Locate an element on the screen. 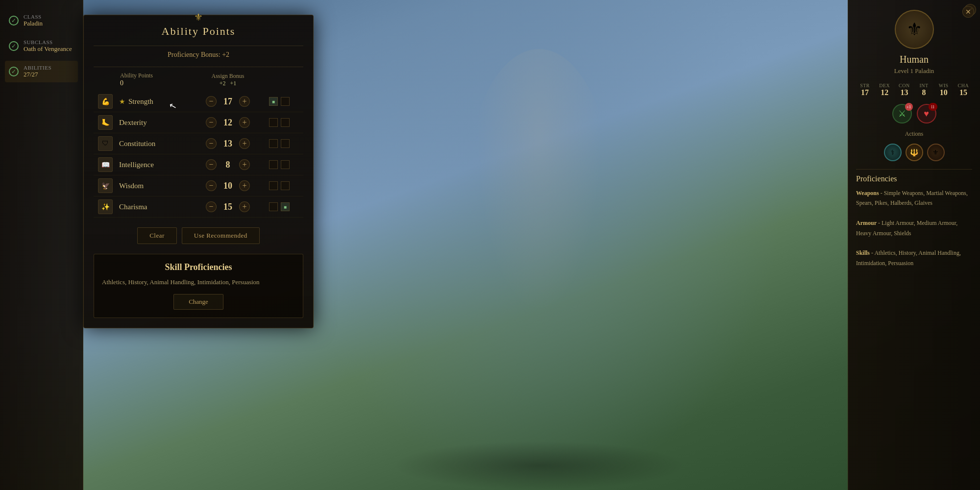  ability-value-intelligence: 8 is located at coordinates (228, 165).